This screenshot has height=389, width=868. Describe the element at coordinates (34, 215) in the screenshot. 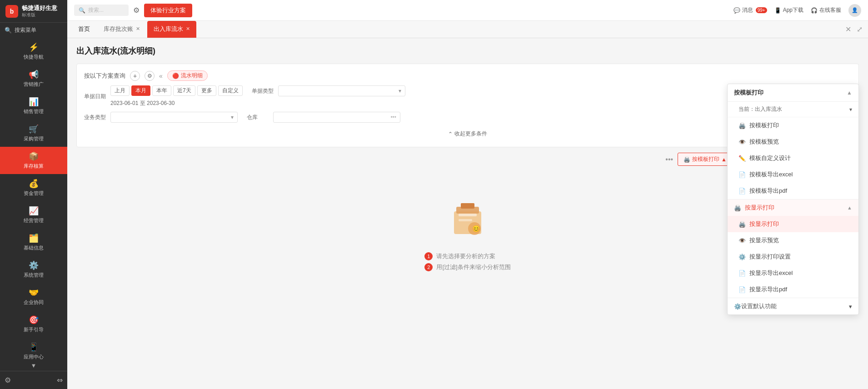

I see `sidebar-item-operation: 📈 经营管理` at that location.